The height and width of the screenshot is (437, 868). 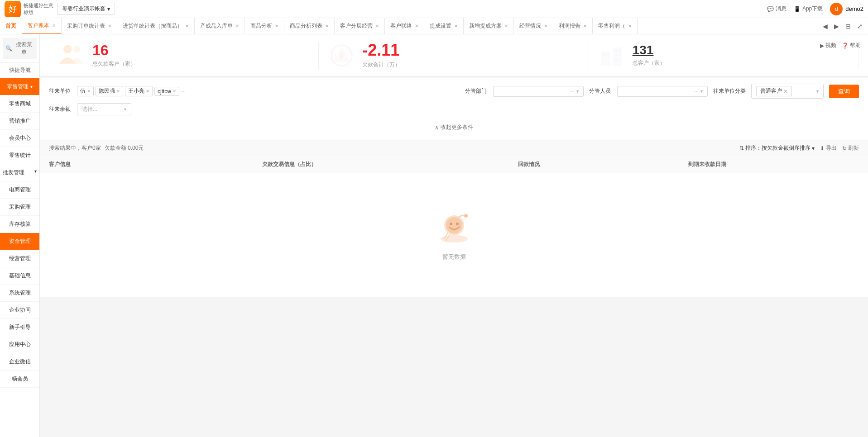 I want to click on col-due-date: 到期未收款日期, so click(x=773, y=165).